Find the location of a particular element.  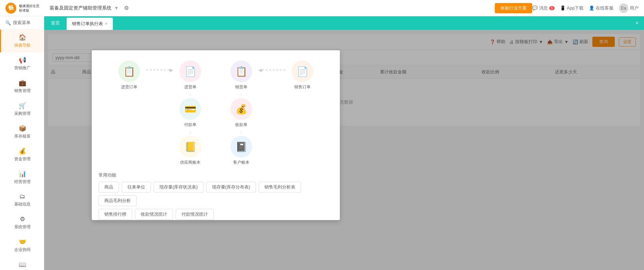

search-menu-label: 搜索菜单 is located at coordinates (22, 23).